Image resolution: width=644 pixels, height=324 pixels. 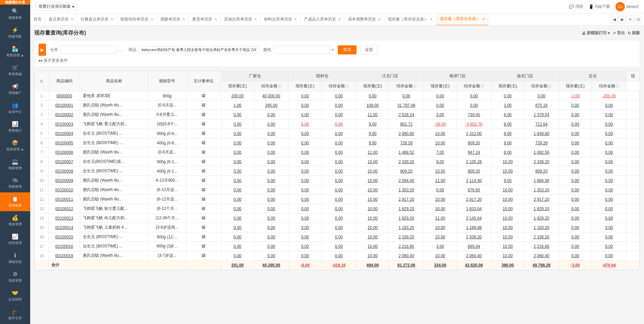 I want to click on cell-yb-stock: 9.00, so click(x=508, y=181).